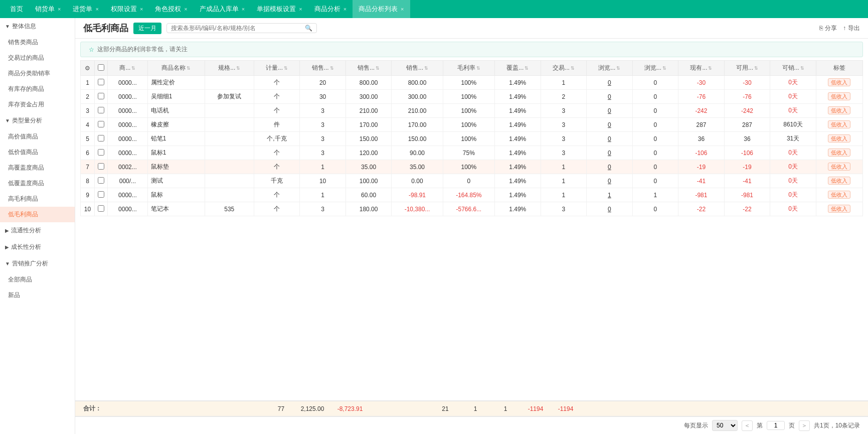 The width and height of the screenshot is (868, 434). I want to click on sidebar-item-有库存的商品: 有库存的商品, so click(37, 89).